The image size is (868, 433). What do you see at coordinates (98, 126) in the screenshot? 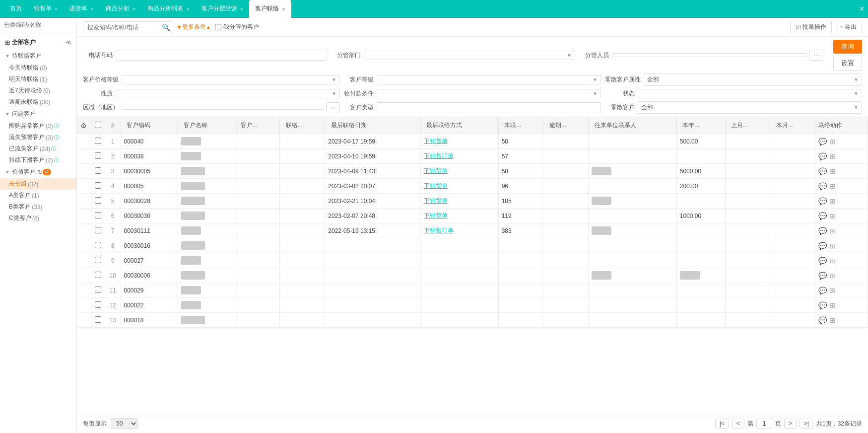
I see `th-checkbox` at bounding box center [98, 126].